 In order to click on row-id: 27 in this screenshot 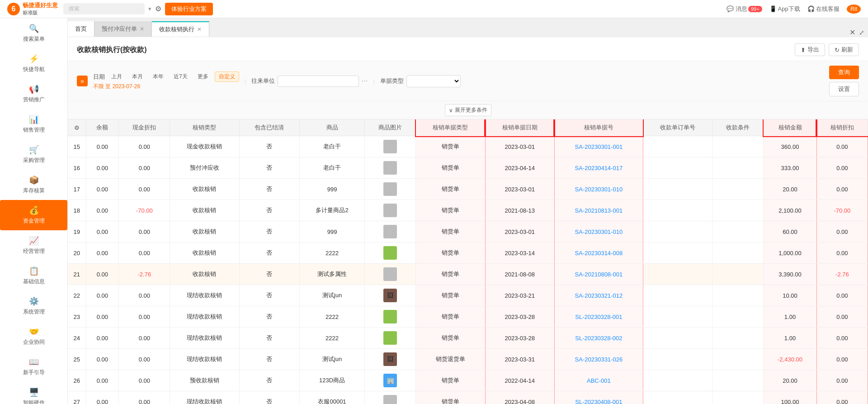, I will do `click(77, 398)`.